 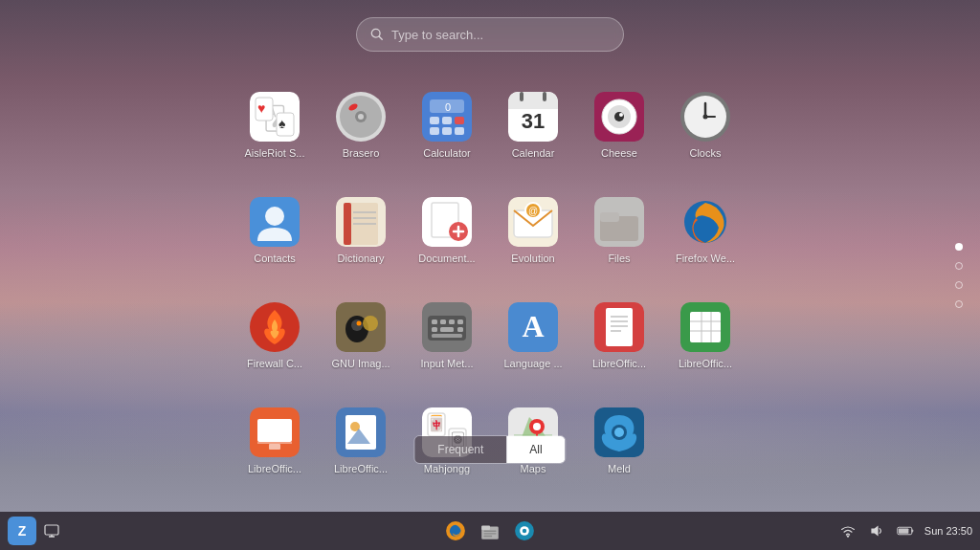 I want to click on taskbar-files, so click(x=490, y=531).